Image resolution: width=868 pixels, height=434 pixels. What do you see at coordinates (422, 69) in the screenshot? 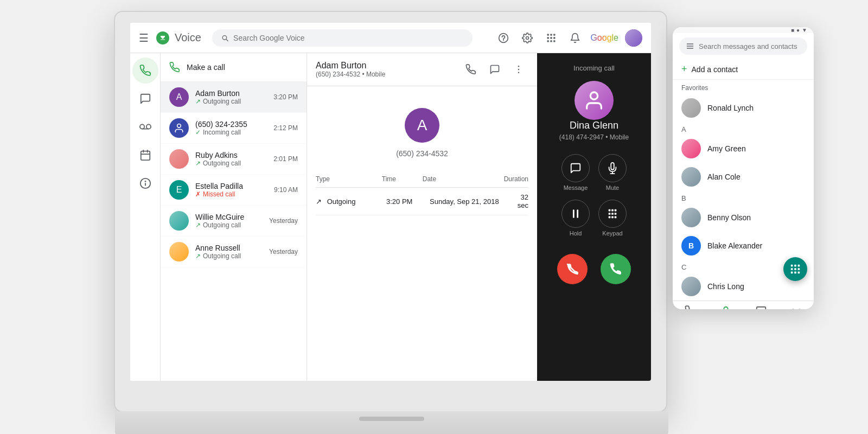
I see `detail-header: Adam Burton (650) 234-4532 • Mobile` at bounding box center [422, 69].